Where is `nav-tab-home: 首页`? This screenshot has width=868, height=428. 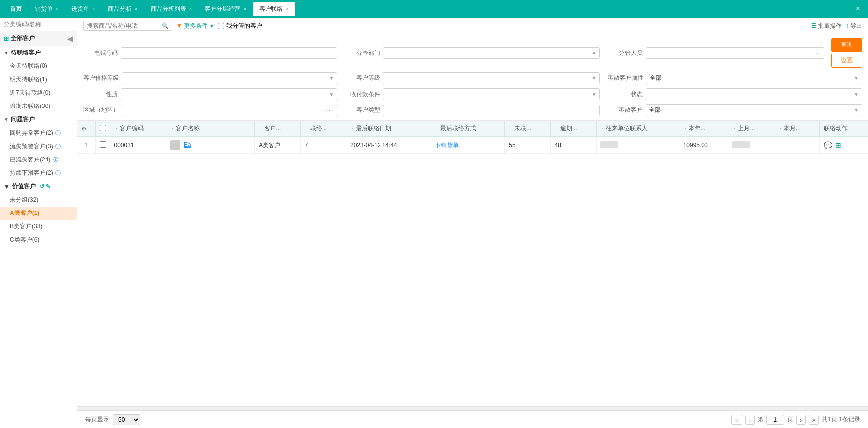 nav-tab-home: 首页 is located at coordinates (16, 9).